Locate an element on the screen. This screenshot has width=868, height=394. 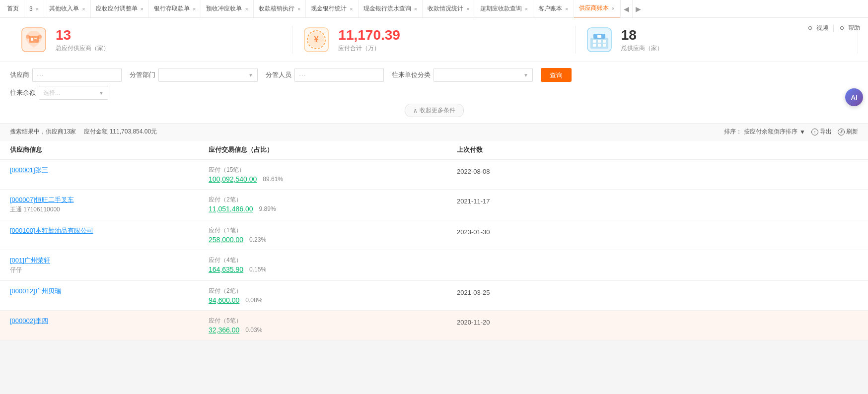
table-row: [000100]本特勤油品有限公司 应付（1笔） 258,000.00 0.23… is located at coordinates (434, 235).